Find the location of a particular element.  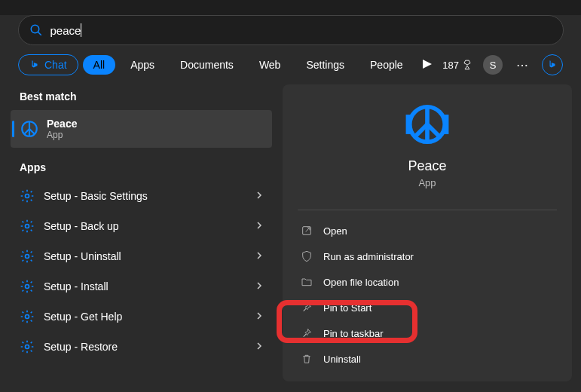

bing-logo-icon is located at coordinates (552, 65).